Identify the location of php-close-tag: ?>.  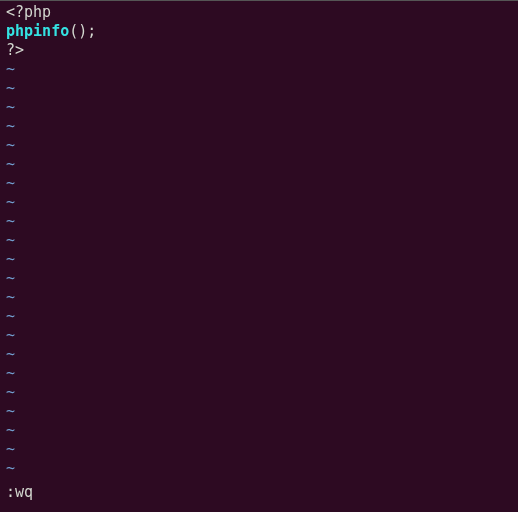
(15, 50).